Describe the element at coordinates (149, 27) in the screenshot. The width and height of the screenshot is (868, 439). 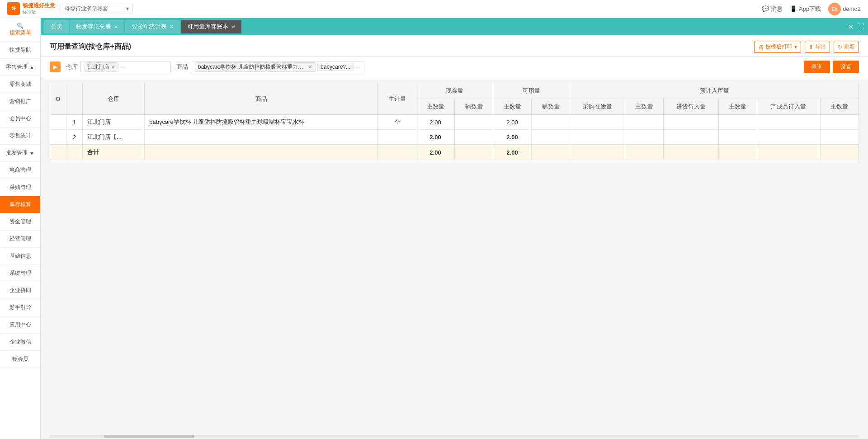
I see `tab-order-stats-label: 要货单统计表` at that location.